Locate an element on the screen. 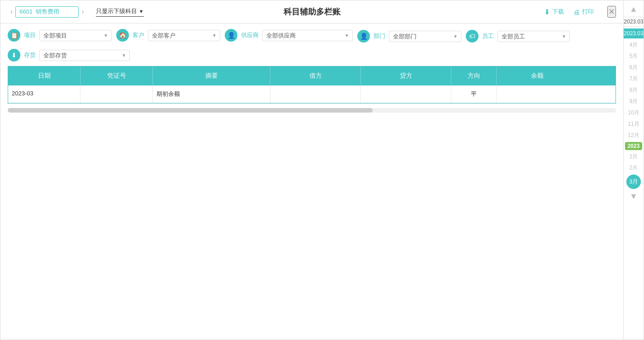 This screenshot has width=644, height=340. sidebar-month-3-active: 3月 is located at coordinates (634, 182).